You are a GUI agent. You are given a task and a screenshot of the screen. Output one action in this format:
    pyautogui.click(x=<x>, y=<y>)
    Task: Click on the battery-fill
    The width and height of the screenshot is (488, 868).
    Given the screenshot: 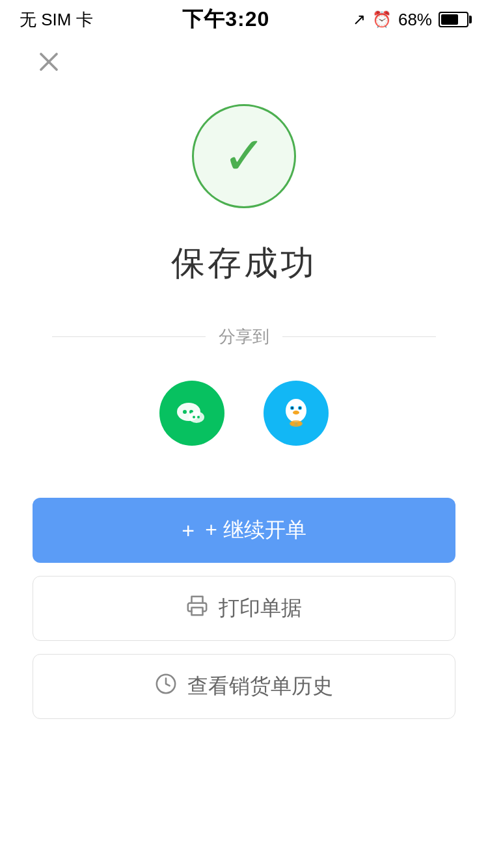 What is the action you would take?
    pyautogui.click(x=450, y=20)
    